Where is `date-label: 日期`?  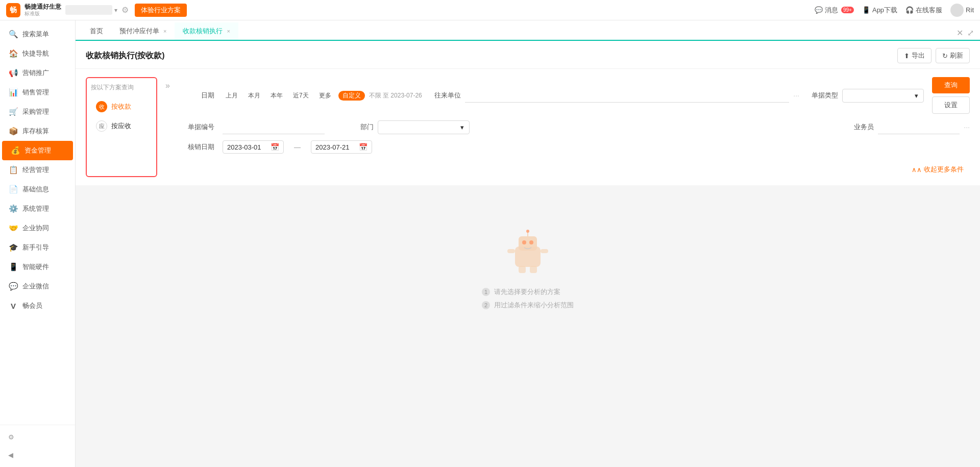 date-label: 日期 is located at coordinates (199, 95).